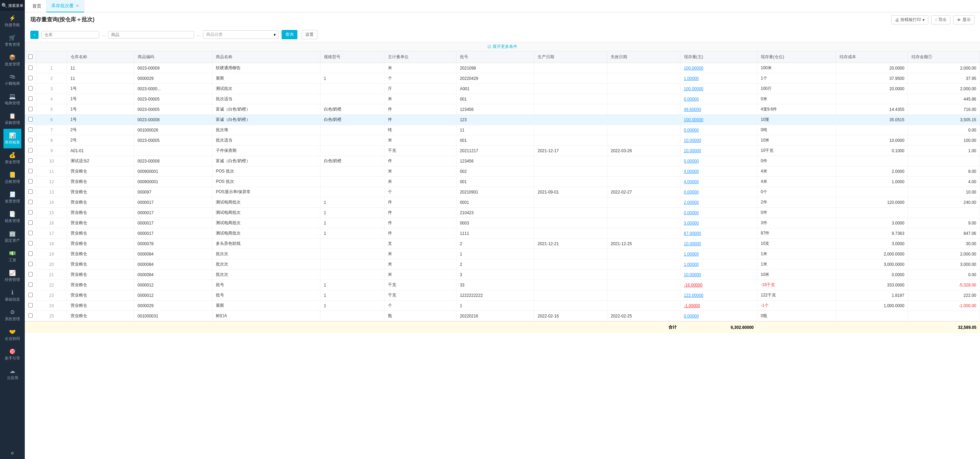 The width and height of the screenshot is (980, 459). What do you see at coordinates (719, 306) in the screenshot?
I see `row-qty-main: -1.00000` at bounding box center [719, 306].